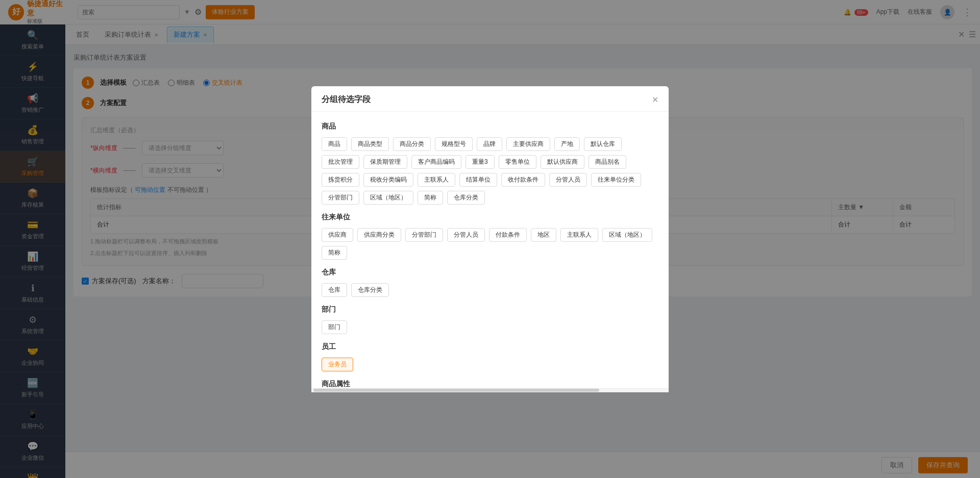 Image resolution: width=980 pixels, height=478 pixels. What do you see at coordinates (334, 290) in the screenshot?
I see `field-tag-2-0: 仓库` at bounding box center [334, 290].